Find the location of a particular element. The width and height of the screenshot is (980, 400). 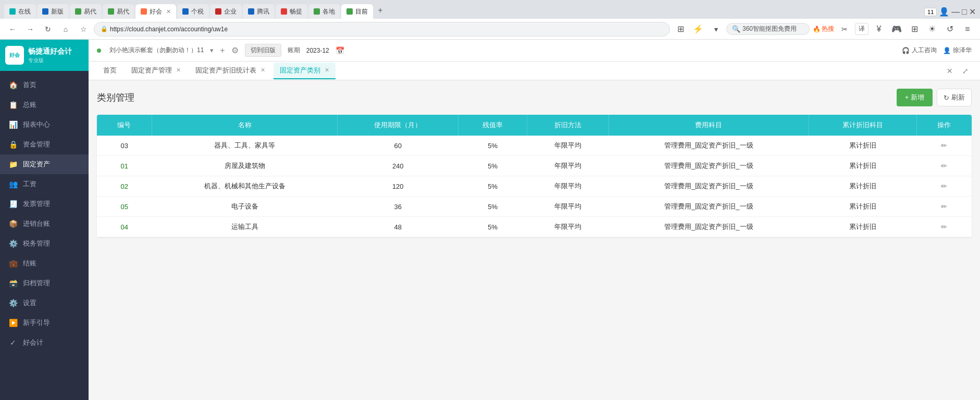

address-bar: ← → ↻ ⌂ ☆ 🔒 https://cloud.chanjet.com/ac… is located at coordinates (490, 29).